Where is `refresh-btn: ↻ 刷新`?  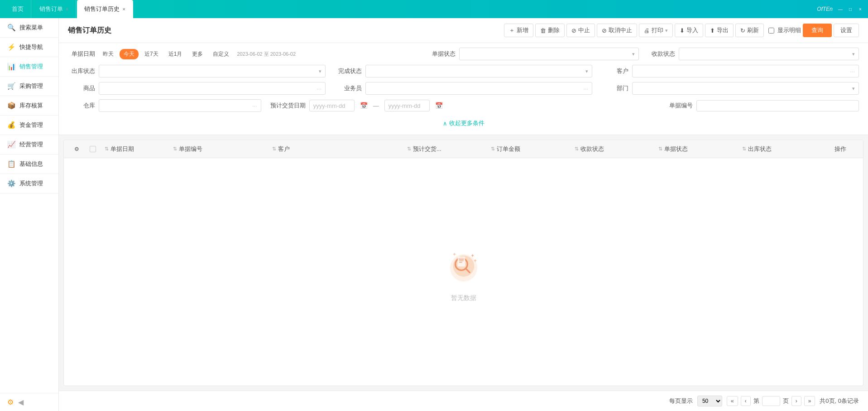
refresh-btn: ↻ 刷新 is located at coordinates (750, 30).